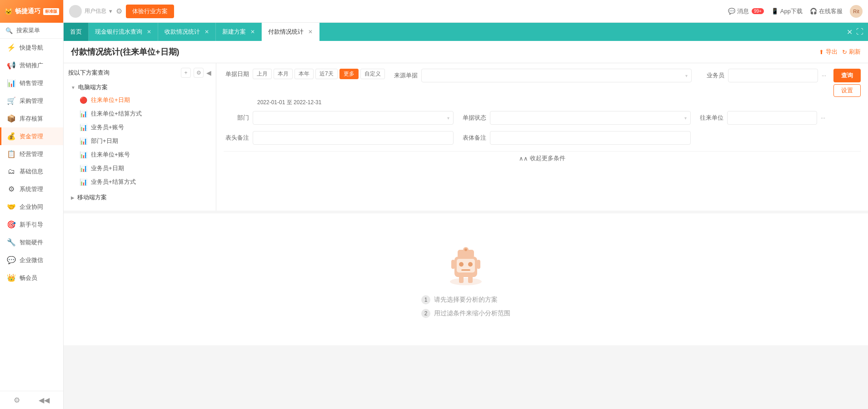  I want to click on settings-scheme-btn: ⚙, so click(199, 73).